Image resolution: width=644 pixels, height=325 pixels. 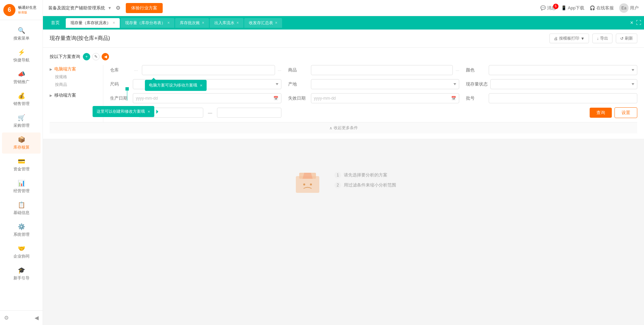 What do you see at coordinates (114, 23) in the screenshot?
I see `tab-close-inventory-status: ×` at bounding box center [114, 23].